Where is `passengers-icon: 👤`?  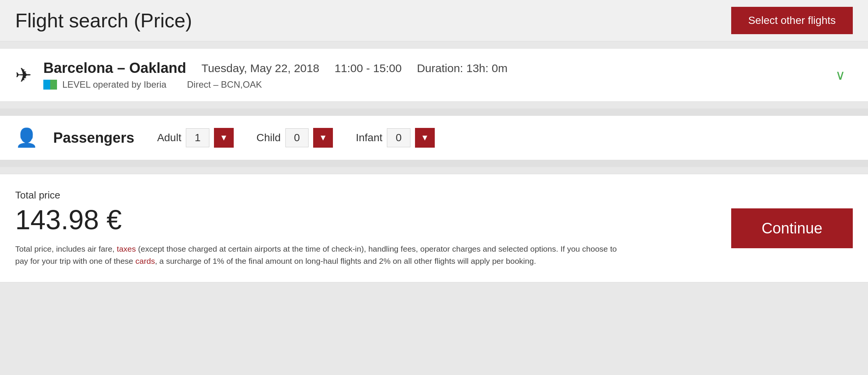
passengers-icon: 👤 is located at coordinates (27, 138).